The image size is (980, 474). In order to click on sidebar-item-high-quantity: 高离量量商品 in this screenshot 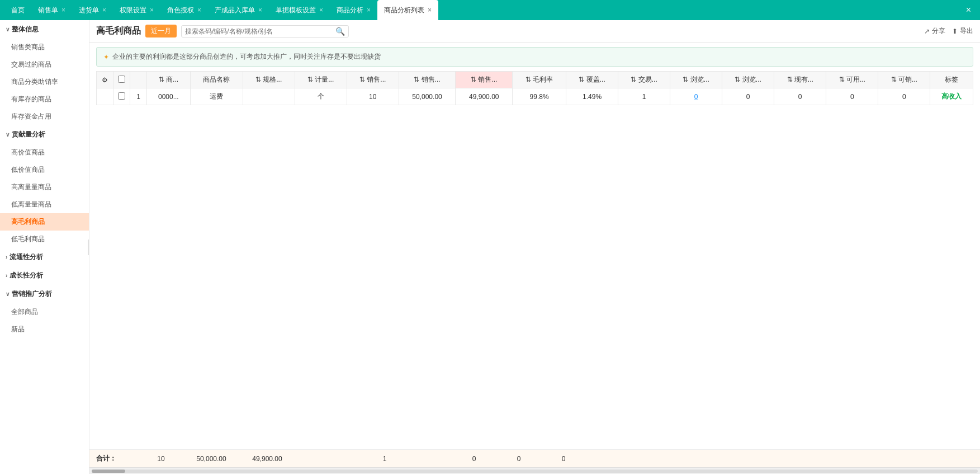, I will do `click(45, 187)`.